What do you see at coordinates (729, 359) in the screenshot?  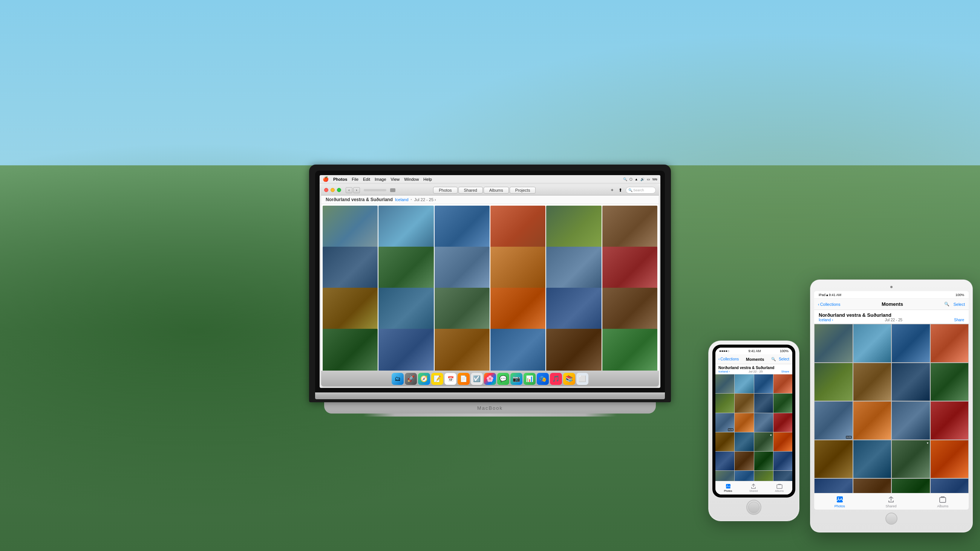 I see `iphone-back-button: ‹ Collections` at bounding box center [729, 359].